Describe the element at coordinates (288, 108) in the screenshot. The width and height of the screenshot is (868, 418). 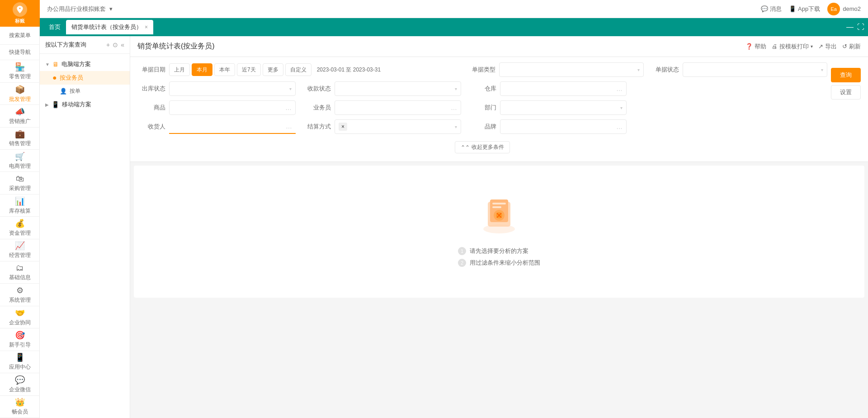
I see `goods-dots: …` at that location.